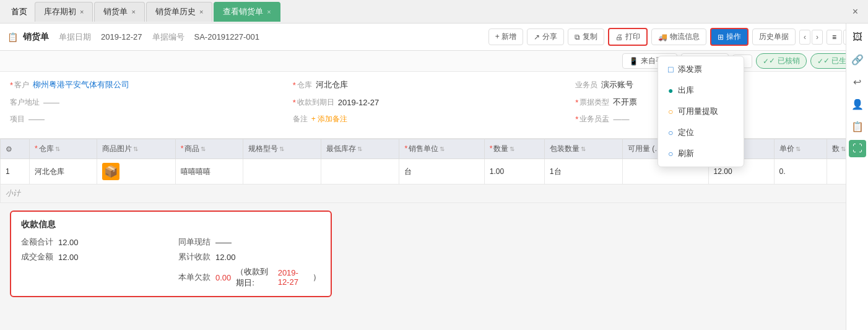 This screenshot has height=330, width=868. Describe the element at coordinates (136, 149) in the screenshot. I see `col-product-img: 商品图片⇅` at that location.